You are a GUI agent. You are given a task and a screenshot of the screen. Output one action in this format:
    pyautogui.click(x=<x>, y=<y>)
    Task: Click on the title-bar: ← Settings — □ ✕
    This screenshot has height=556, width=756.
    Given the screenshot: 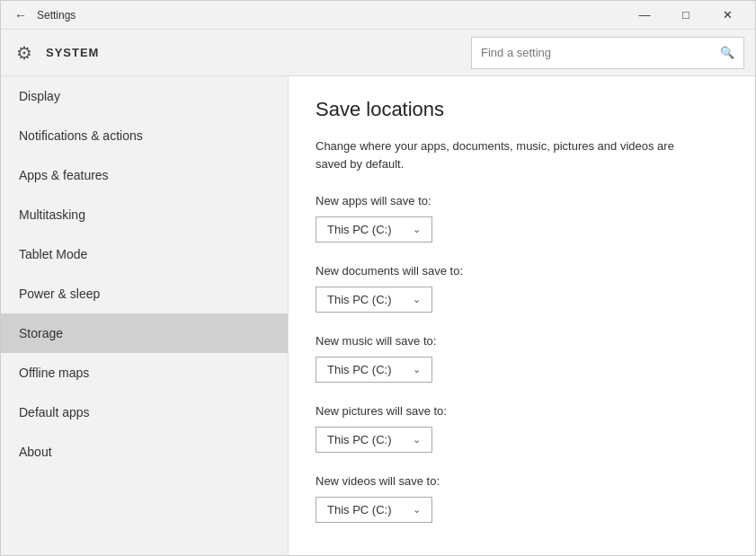 What is the action you would take?
    pyautogui.click(x=378, y=15)
    